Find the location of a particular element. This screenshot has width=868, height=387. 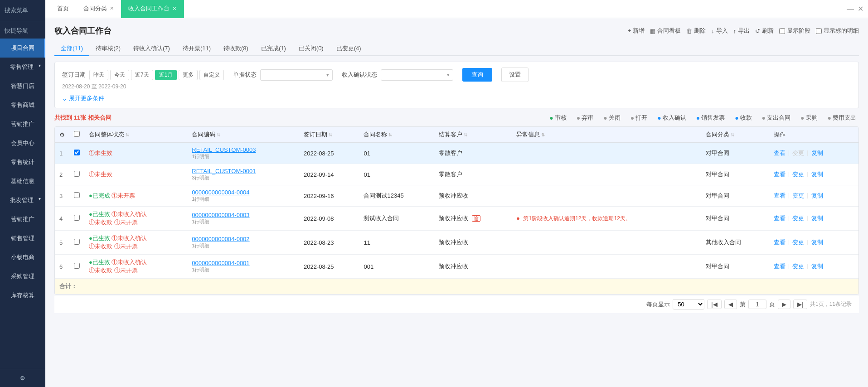

sidebar-item-project: 项目合同 is located at coordinates (23, 48).